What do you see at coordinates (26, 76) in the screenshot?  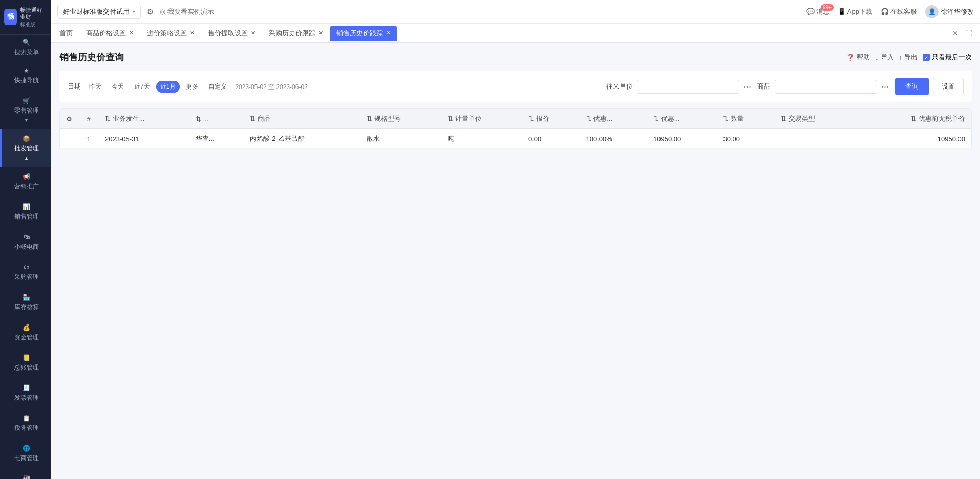 I see `sidebar-item-quick-nav: ★ 快捷导航` at bounding box center [26, 76].